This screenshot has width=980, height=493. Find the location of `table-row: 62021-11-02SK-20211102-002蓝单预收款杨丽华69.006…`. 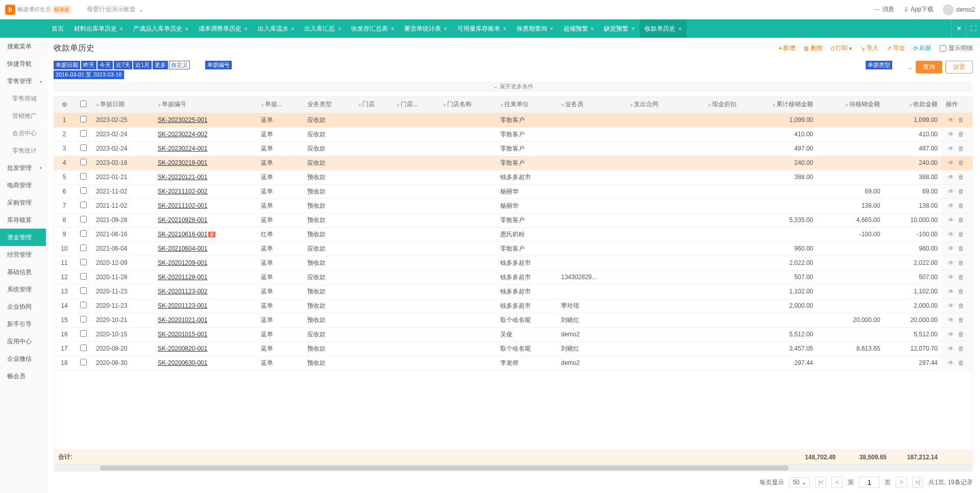

table-row: 62021-11-02SK-20211102-002蓝单预收款杨丽华69.006… is located at coordinates (513, 191).